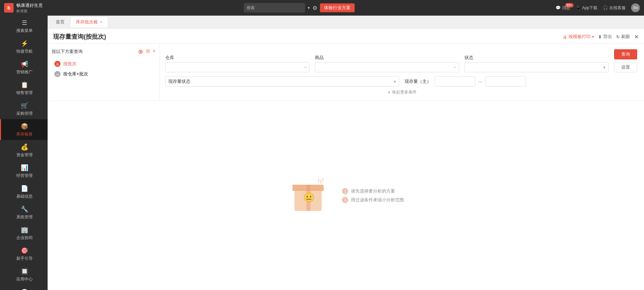  What do you see at coordinates (24, 213) in the screenshot?
I see `sidebar-item-system: 🔧 系统管理` at bounding box center [24, 213].